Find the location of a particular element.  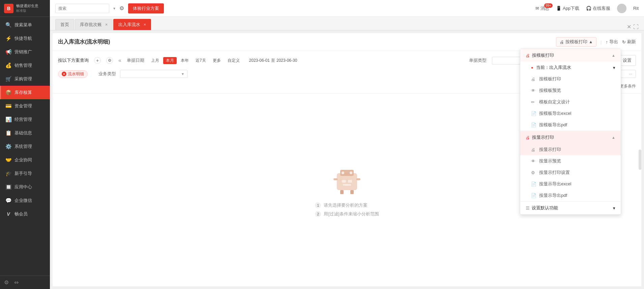

current-template-label: 当前：出入库流水 is located at coordinates (554, 68).